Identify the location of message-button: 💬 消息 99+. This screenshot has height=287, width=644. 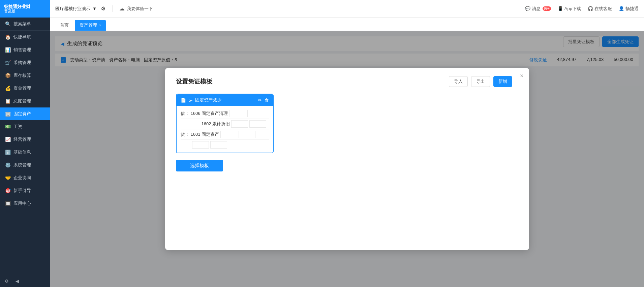
(538, 9).